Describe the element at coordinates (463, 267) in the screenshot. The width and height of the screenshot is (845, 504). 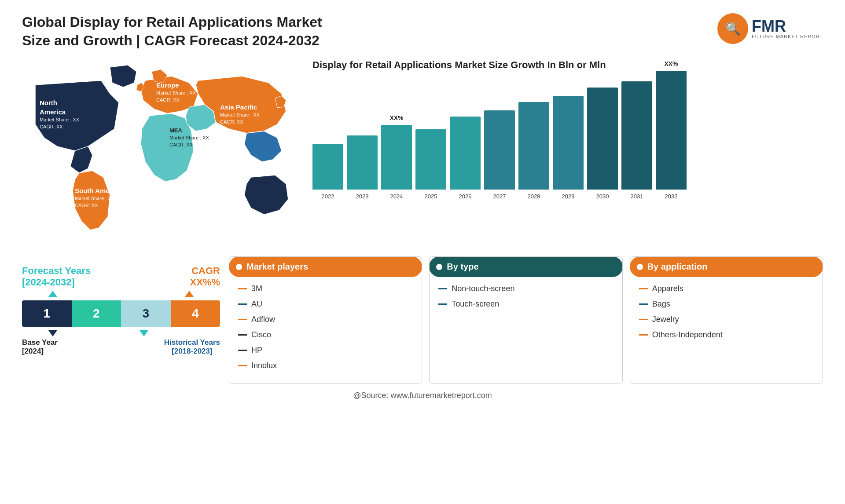
I see `card-header-title-by-type: By type` at that location.